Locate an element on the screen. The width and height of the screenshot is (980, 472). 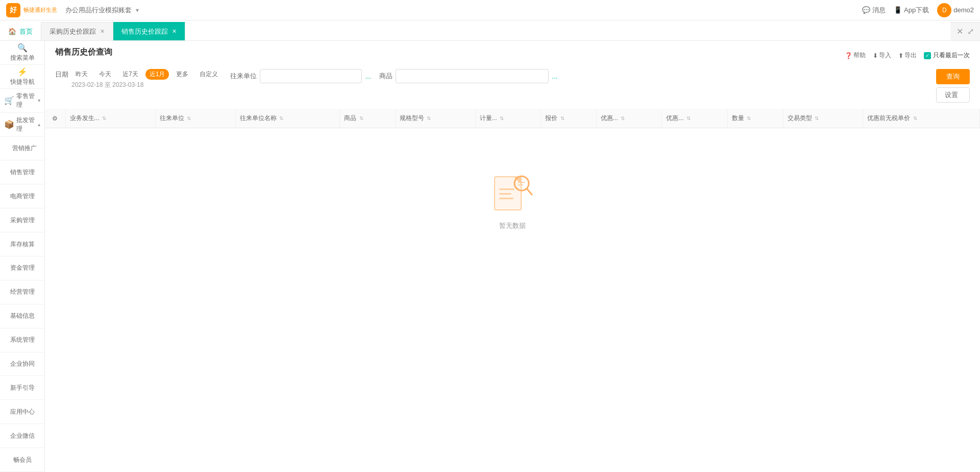
tab-actions: ✕ ⤢ is located at coordinates (965, 31).